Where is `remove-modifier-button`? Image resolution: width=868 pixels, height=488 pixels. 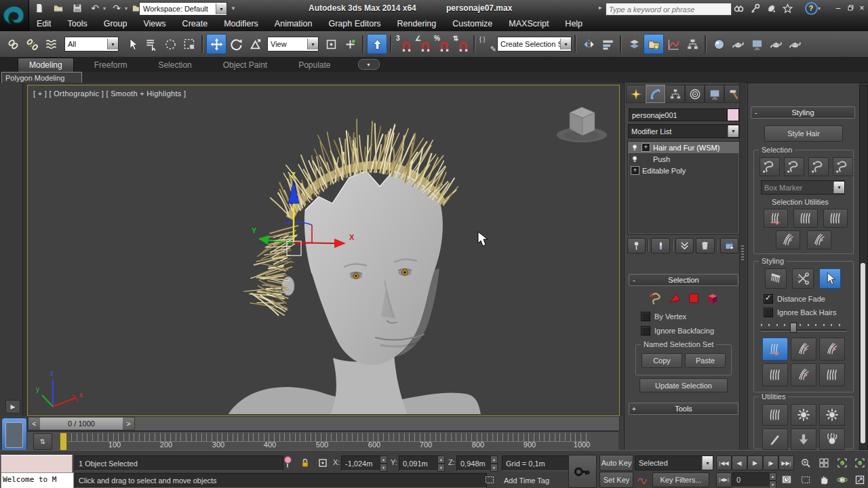 remove-modifier-button is located at coordinates (705, 245).